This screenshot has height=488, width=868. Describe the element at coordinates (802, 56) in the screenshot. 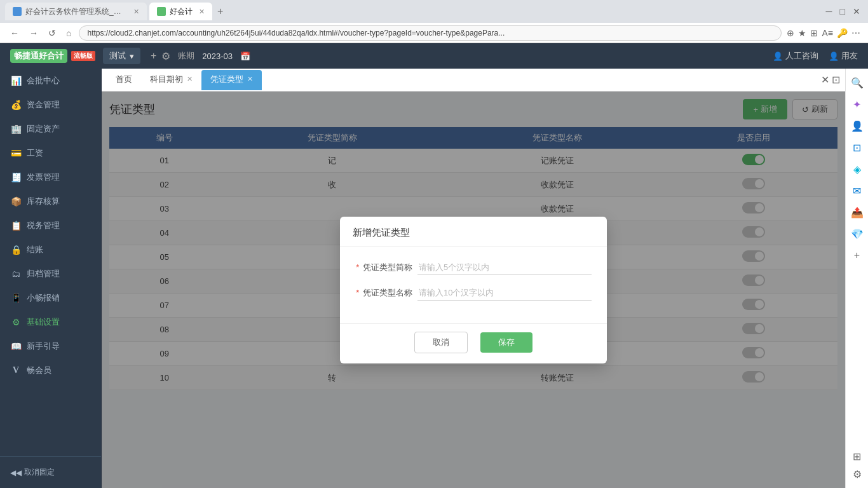

I see `consult-label: 人工咨询` at that location.